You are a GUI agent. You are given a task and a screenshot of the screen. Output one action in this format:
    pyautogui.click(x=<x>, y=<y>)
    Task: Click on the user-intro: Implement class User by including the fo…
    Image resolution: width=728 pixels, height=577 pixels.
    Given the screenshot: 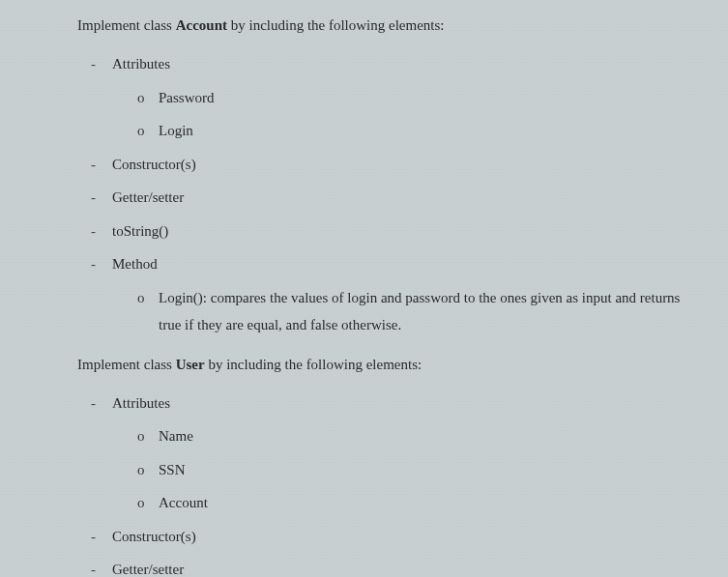 What is the action you would take?
    pyautogui.click(x=383, y=364)
    